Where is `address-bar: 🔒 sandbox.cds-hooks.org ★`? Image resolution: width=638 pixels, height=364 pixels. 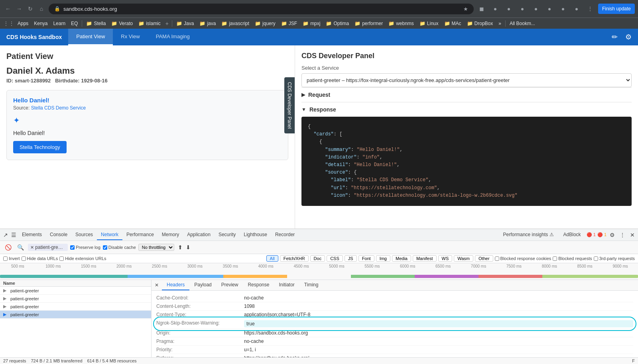 address-bar: 🔒 sandbox.cds-hooks.org ★ is located at coordinates (261, 9).